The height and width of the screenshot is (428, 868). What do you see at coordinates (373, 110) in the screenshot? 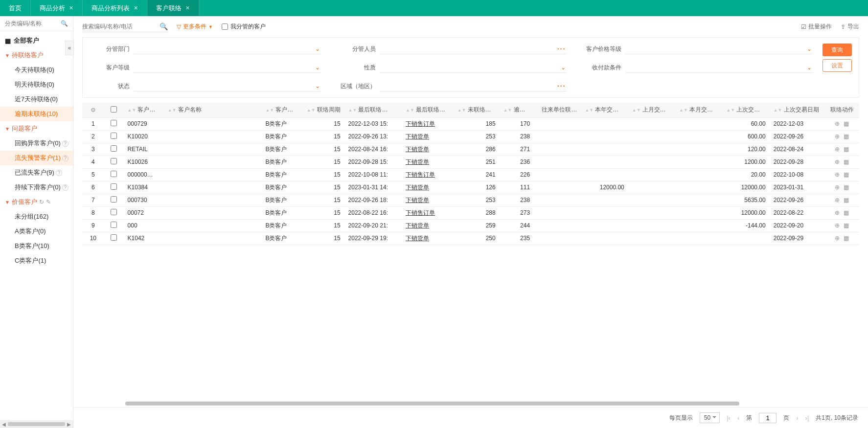
I see `col-lasttime: ▲▼最后联络…` at bounding box center [373, 110].